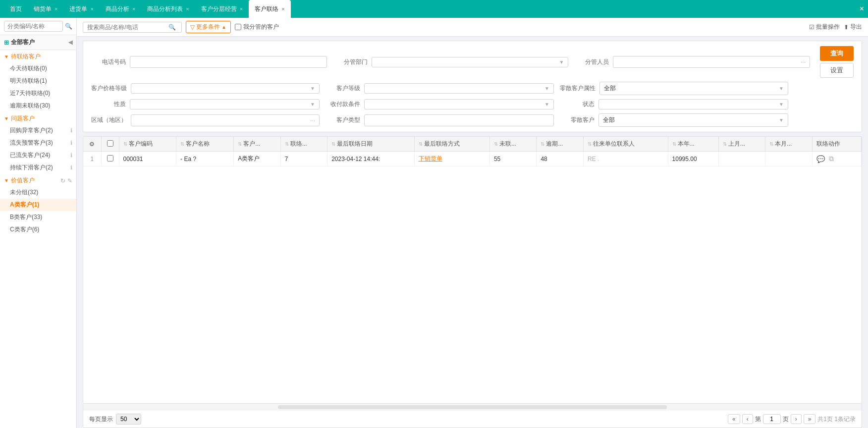 Image resolution: width=868 pixels, height=428 pixels. What do you see at coordinates (38, 167) in the screenshot?
I see `sidebar-item-declining: 持续下滑客户(2) ℹ` at bounding box center [38, 167].